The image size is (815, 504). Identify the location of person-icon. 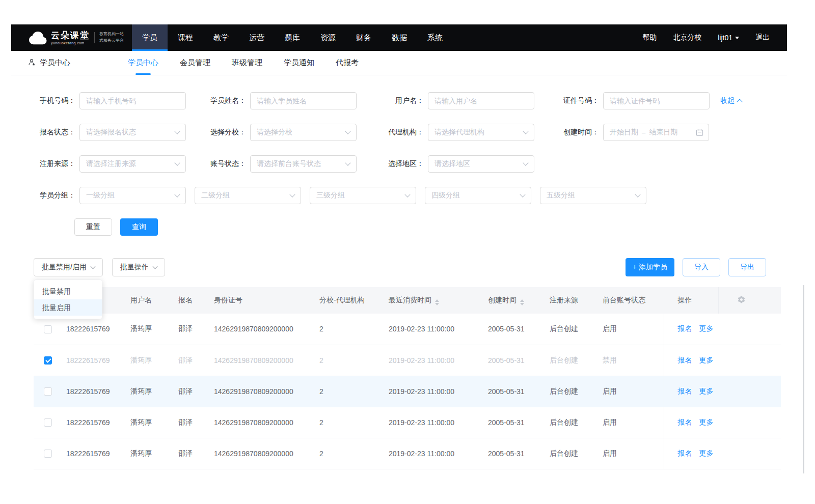
(32, 63).